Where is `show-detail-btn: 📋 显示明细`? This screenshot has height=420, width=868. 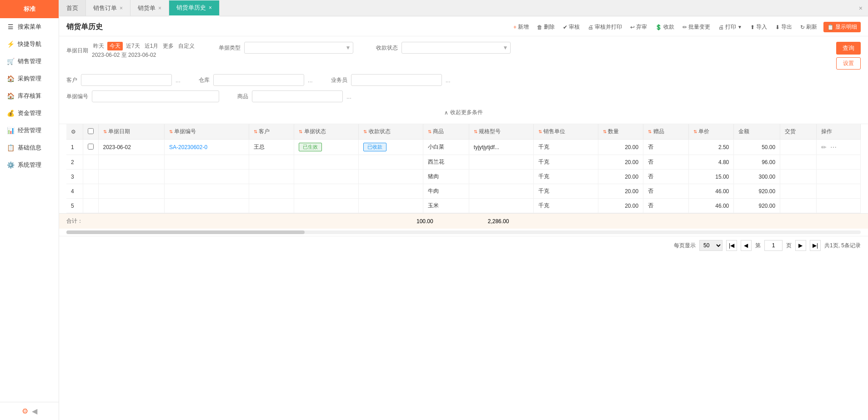 show-detail-btn: 📋 显示明细 is located at coordinates (842, 27).